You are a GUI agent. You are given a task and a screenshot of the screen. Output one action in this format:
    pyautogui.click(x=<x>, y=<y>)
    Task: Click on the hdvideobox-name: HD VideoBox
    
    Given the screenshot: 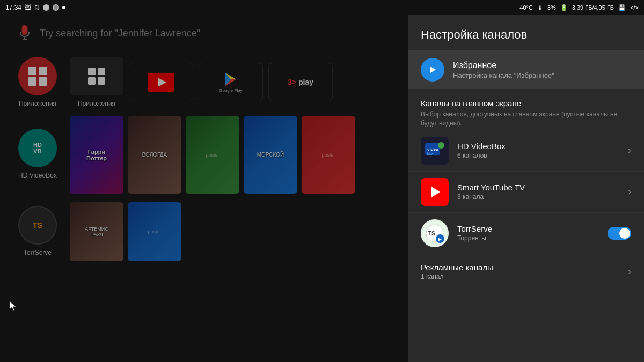 What is the action you would take?
    pyautogui.click(x=538, y=146)
    